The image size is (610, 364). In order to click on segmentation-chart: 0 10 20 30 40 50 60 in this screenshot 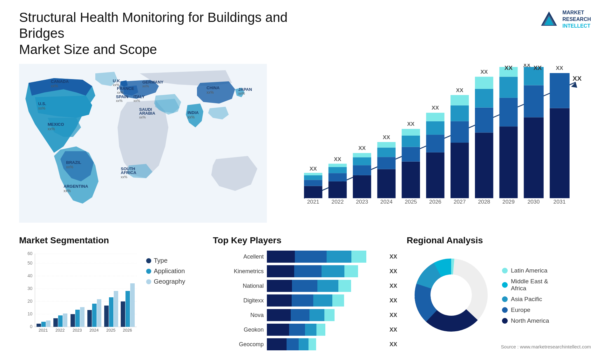, I will do `click(79, 295)`.